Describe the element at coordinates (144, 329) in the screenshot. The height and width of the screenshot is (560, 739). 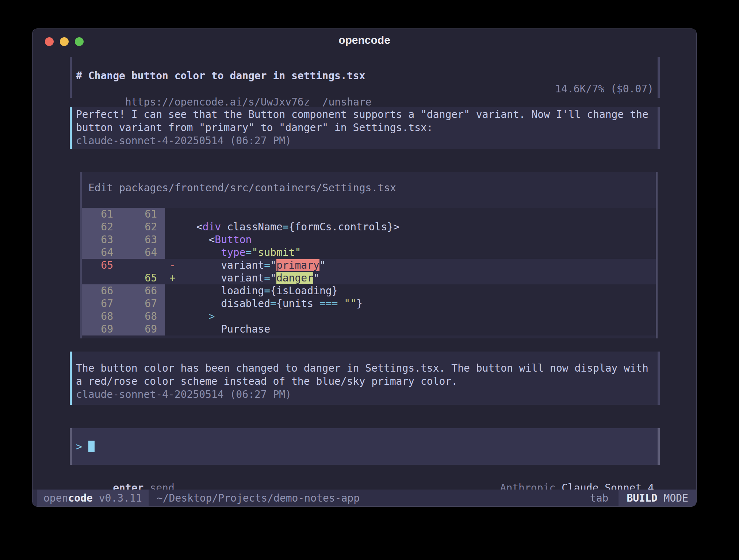
I see `new-line-number: 69` at that location.